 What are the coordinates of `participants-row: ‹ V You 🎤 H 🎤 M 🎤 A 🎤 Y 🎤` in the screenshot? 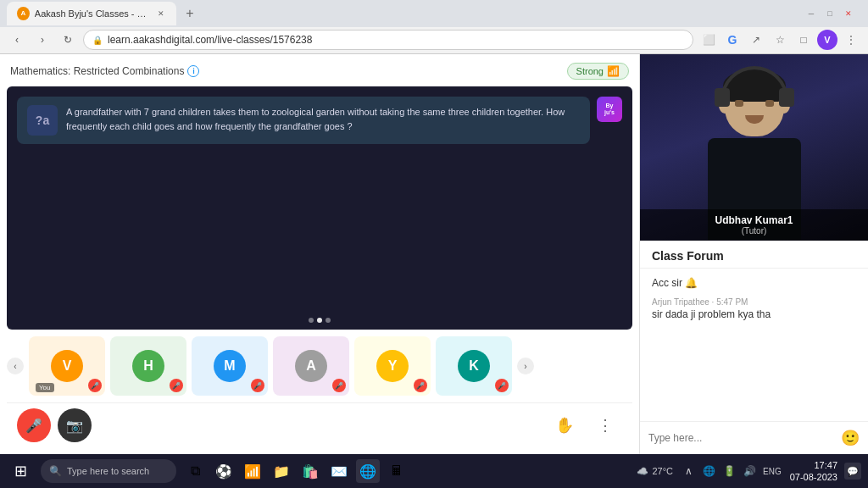 It's located at (320, 366).